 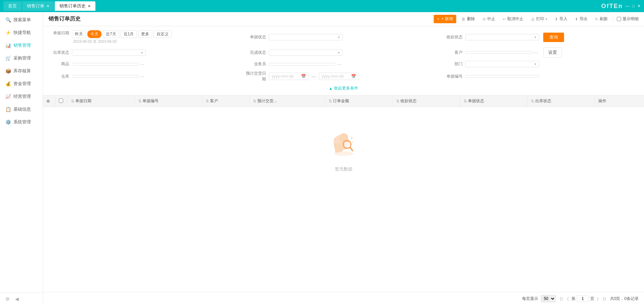 What do you see at coordinates (140, 101) in the screenshot?
I see `sort-icon-2: ⇅` at bounding box center [140, 101].